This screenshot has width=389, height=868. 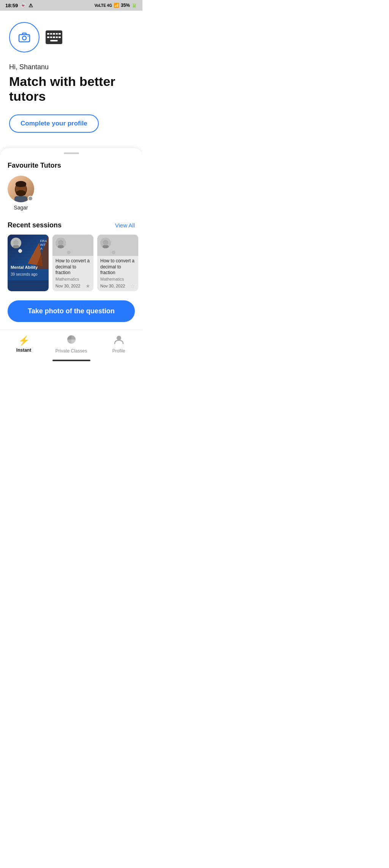 I want to click on star-icon: ☆, so click(x=133, y=286).